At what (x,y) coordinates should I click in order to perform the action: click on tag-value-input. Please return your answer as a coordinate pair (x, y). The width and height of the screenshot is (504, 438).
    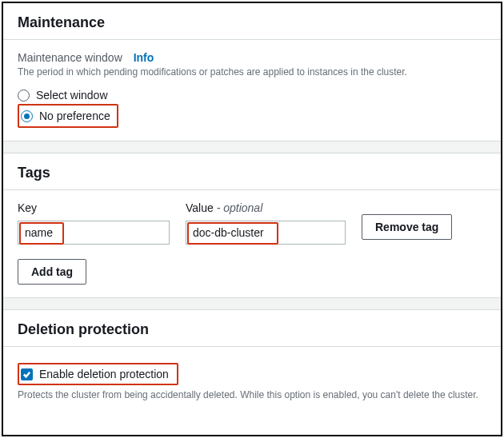
    Looking at the image, I should click on (266, 233).